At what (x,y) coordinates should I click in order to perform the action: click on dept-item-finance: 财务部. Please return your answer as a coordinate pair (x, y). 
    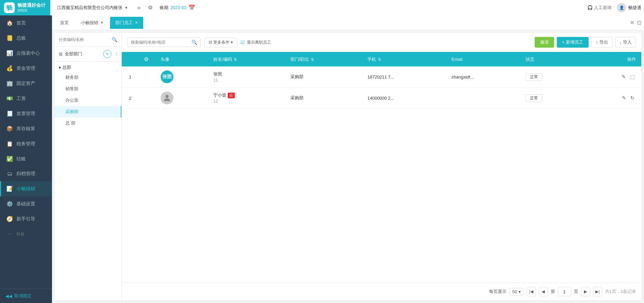
    Looking at the image, I should click on (88, 78).